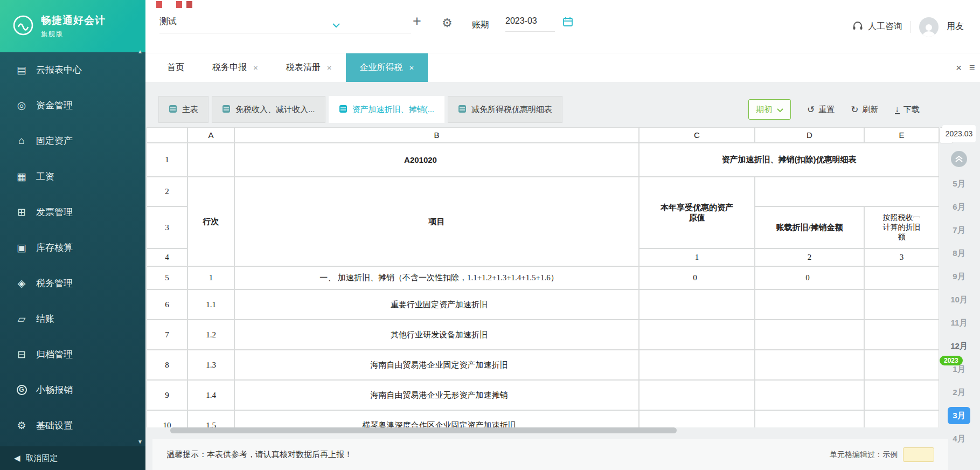 This screenshot has height=470, width=980. Describe the element at coordinates (167, 258) in the screenshot. I see `row-number: 4` at that location.